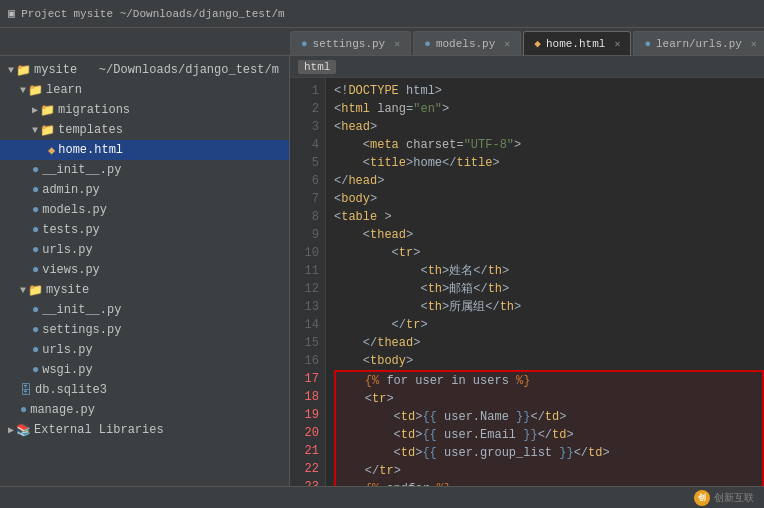 This screenshot has width=764, height=508. What do you see at coordinates (382, 42) in the screenshot?
I see `tab-bar: ● settings.py ✕ ● models.py ✕ ◆ home.htm…` at bounding box center [382, 42].